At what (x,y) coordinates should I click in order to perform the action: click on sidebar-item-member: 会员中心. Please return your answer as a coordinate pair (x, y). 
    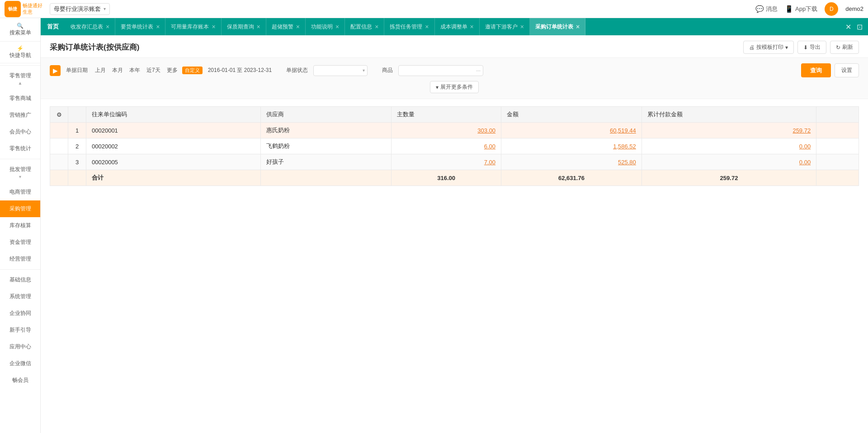
    Looking at the image, I should click on (20, 132).